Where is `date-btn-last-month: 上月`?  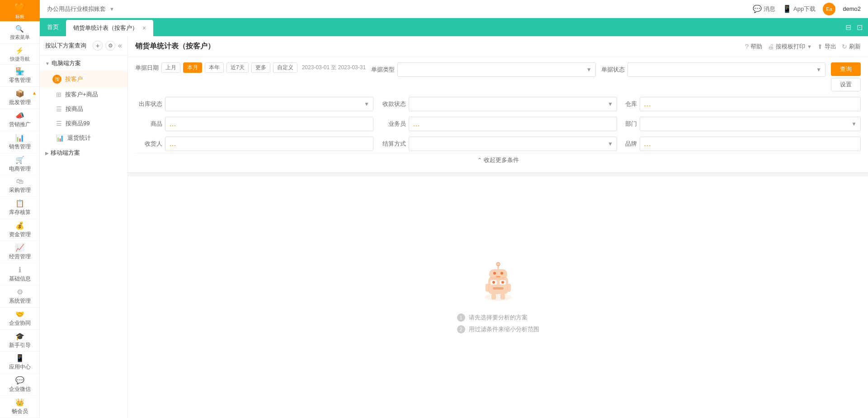 date-btn-last-month: 上月 is located at coordinates (171, 68).